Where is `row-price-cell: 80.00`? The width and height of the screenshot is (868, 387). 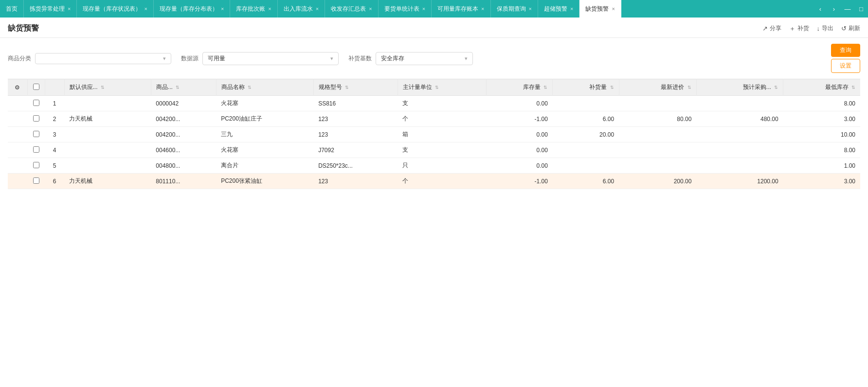
row-price-cell: 80.00 is located at coordinates (658, 119).